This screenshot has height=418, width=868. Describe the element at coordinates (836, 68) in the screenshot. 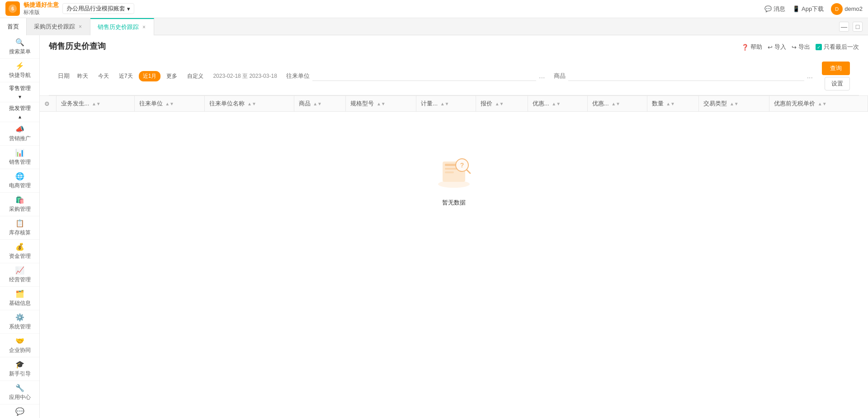

I see `query-button: 查询` at that location.